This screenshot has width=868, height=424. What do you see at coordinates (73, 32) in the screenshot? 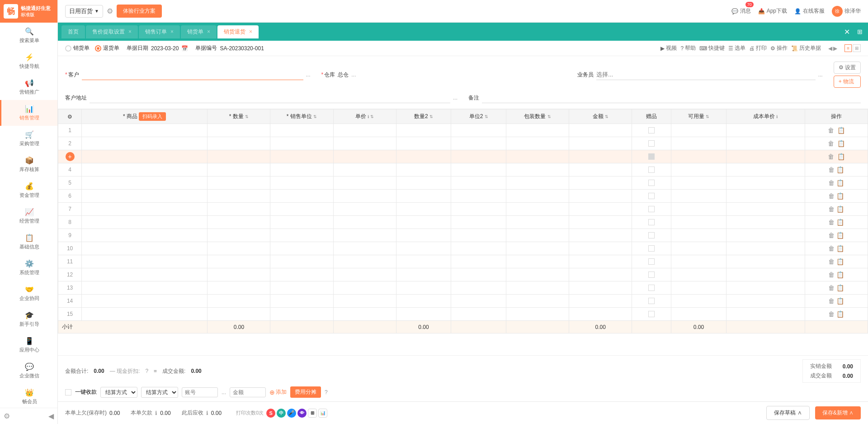
I see `tab-home: 首页` at bounding box center [73, 32].